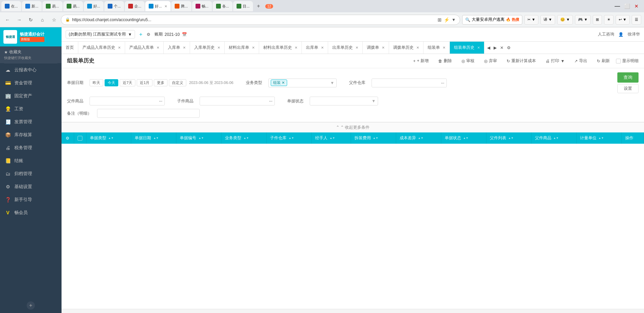 This screenshot has height=313, width=644. What do you see at coordinates (296, 48) in the screenshot?
I see `close-tab-material-out-history: ✕` at bounding box center [296, 48].